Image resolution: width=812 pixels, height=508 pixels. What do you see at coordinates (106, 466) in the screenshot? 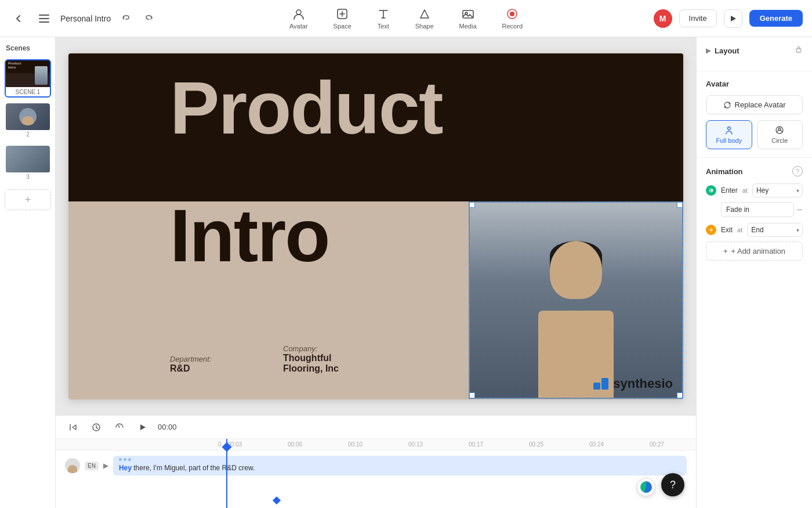
I see `track-expand-button: ▶` at bounding box center [106, 466].